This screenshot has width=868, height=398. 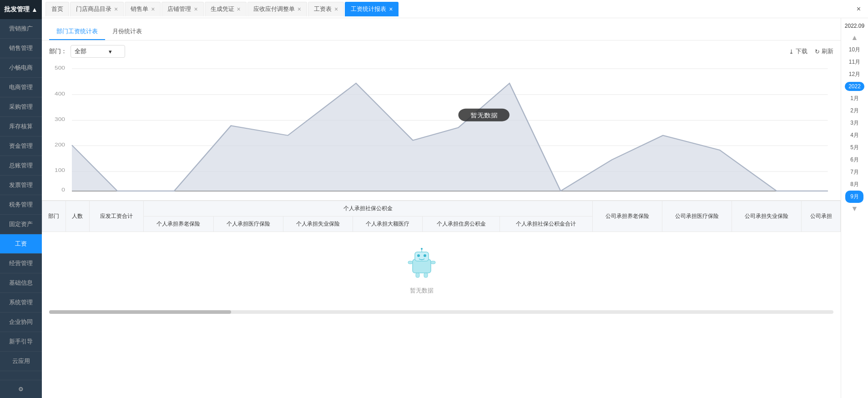 What do you see at coordinates (60, 145) in the screenshot?
I see `svg-text: 200` at bounding box center [60, 145].